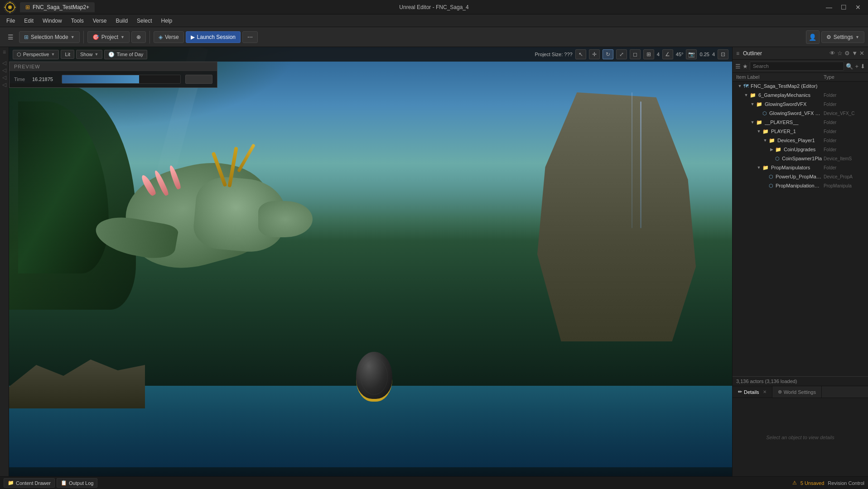 The width and height of the screenshot is (868, 489). I want to click on tree-item: ⬡PropManipulationGanPropManipula, so click(800, 186).